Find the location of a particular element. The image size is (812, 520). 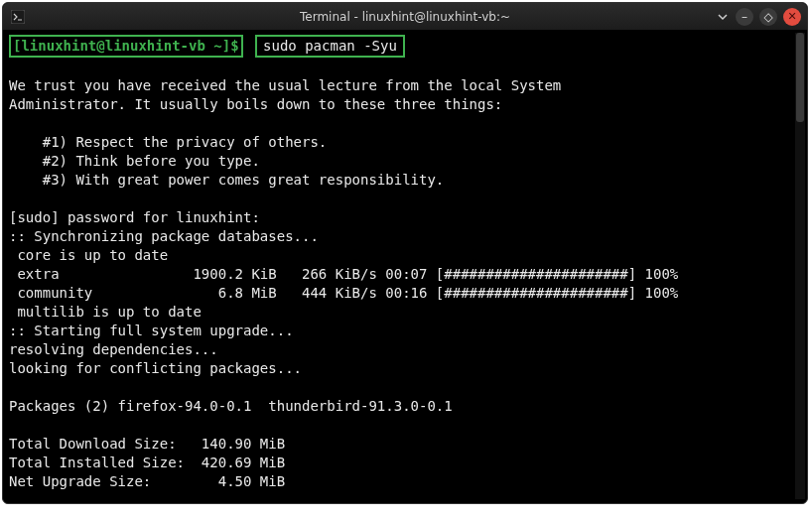

term-line: Total Installed Size: 420.69 MiB is located at coordinates (147, 462).